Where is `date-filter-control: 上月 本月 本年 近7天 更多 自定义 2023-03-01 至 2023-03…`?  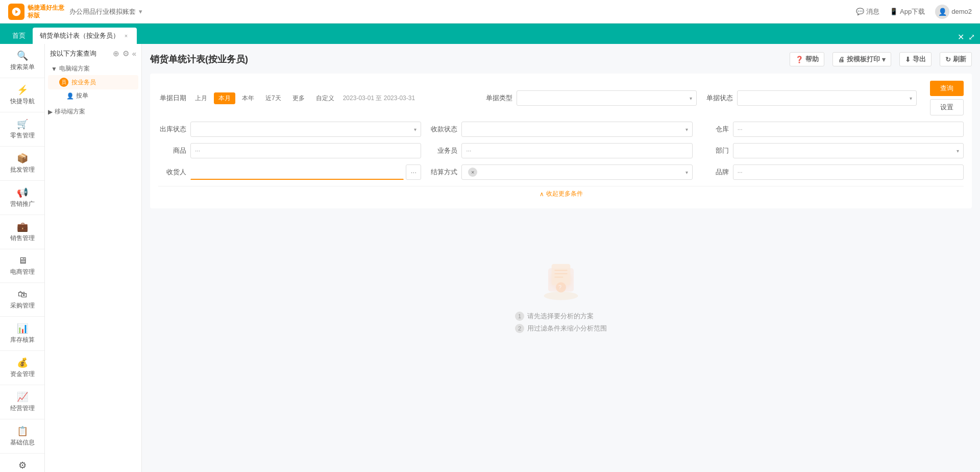
date-filter-control: 上月 本月 本年 近7天 更多 自定义 2023-03-01 至 2023-03… is located at coordinates (333, 98).